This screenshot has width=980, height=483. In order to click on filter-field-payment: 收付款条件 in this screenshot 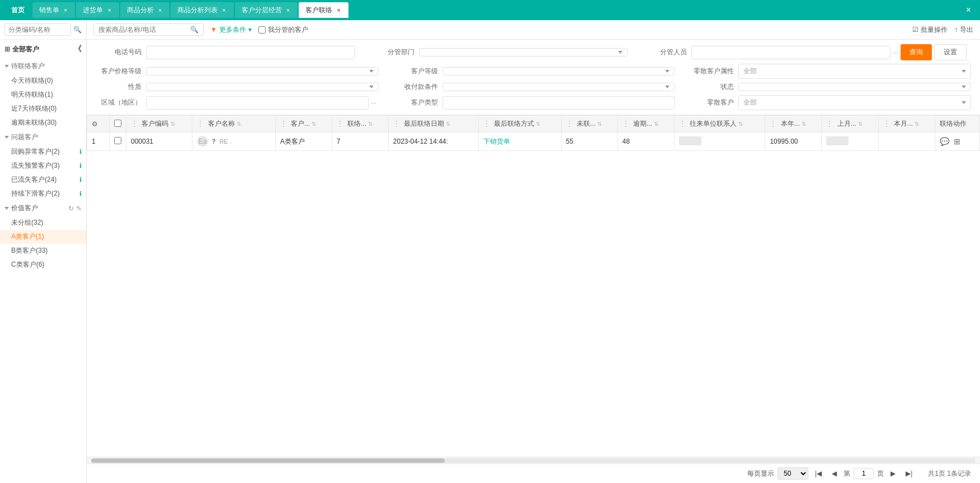, I will do `click(534, 87)`.